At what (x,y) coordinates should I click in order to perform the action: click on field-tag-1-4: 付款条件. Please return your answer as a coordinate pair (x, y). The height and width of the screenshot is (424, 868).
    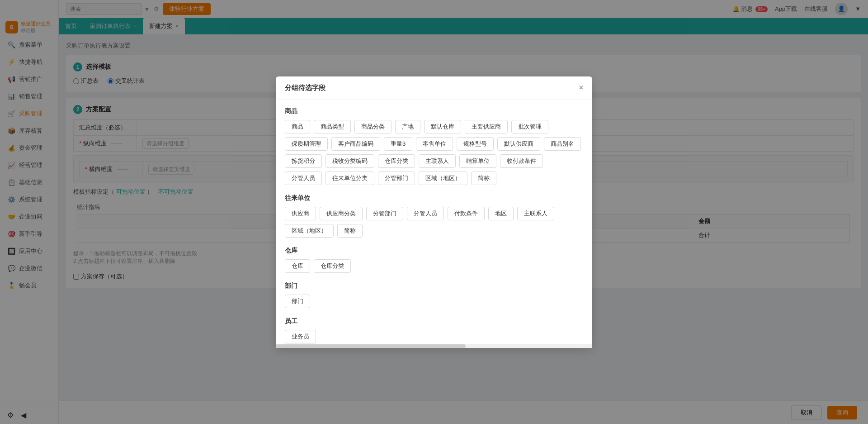
    Looking at the image, I should click on (466, 214).